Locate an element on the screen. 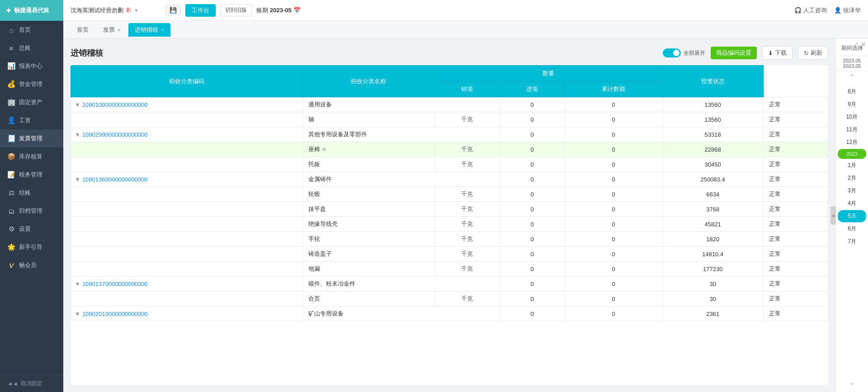  period-month-9: 9月 is located at coordinates (852, 104).